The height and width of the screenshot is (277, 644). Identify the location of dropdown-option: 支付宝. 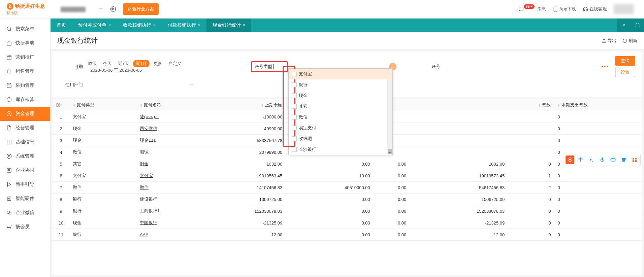
(341, 74).